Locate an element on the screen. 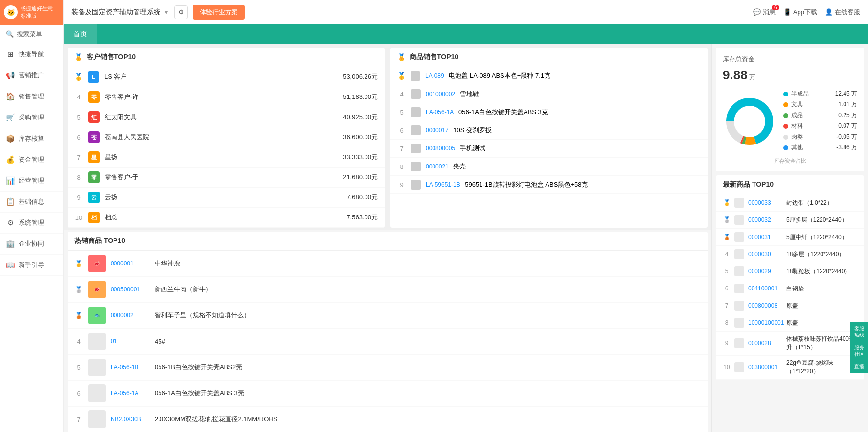 The image size is (868, 432). table-row: 7 000800005 手机测试 is located at coordinates (549, 149).